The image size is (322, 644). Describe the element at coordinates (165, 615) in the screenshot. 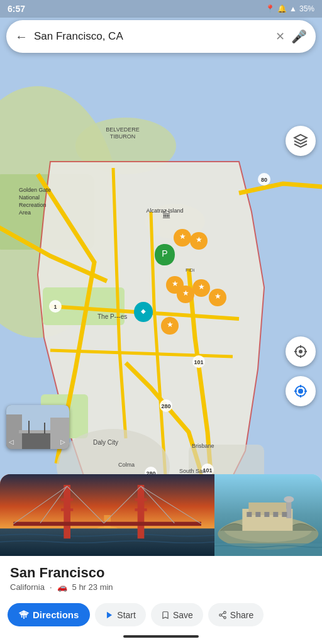

I see `save-icon` at that location.